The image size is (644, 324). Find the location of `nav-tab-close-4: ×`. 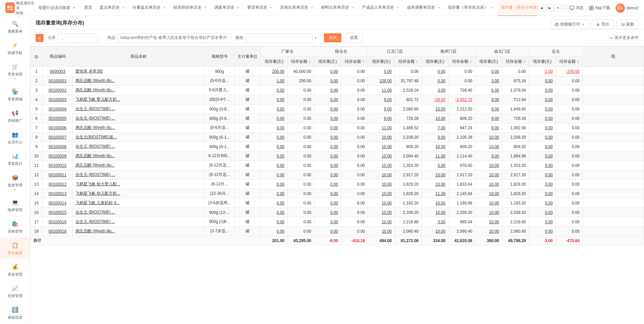

nav-tab-close-4: × is located at coordinates (238, 8).